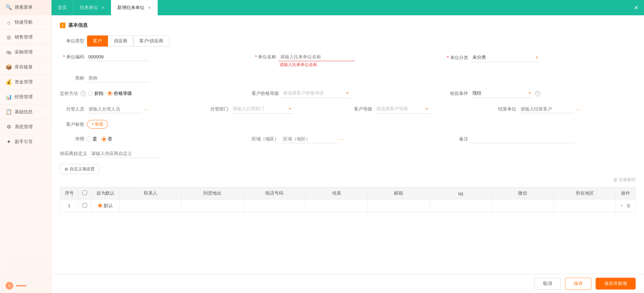 Image resolution: width=644 pixels, height=293 pixels. Describe the element at coordinates (348, 8) in the screenshot. I see `tab-bar: 首页 往来单位 ✕ 新增往来单位 ✕ ✕` at that location.